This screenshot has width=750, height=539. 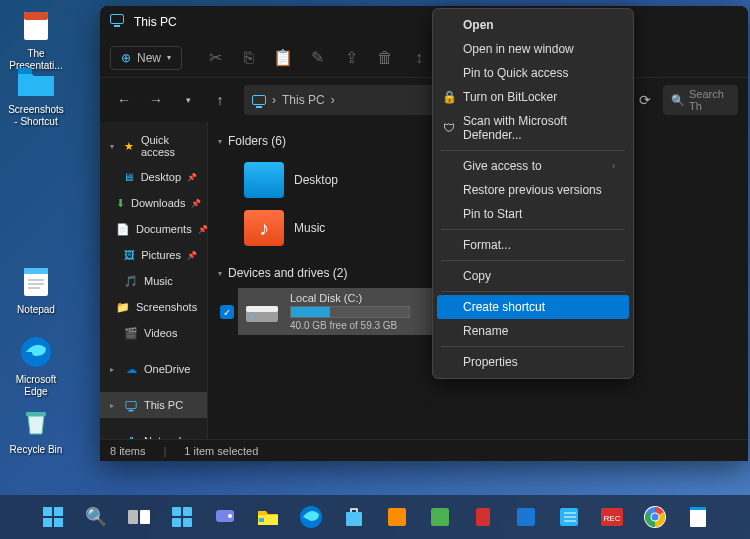 What do you see at coordinates (424, 58) in the screenshot?
I see `toolbar: ⊕ New ▾ ✂ ⎘ 📋 ✎ ⇪ 🗑 ↕` at bounding box center [424, 58].